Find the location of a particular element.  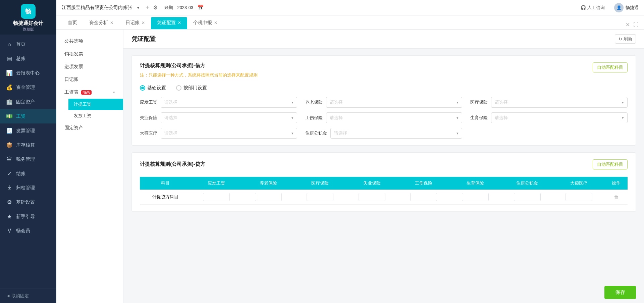

large-medical-select: 请选择 ▾ is located at coordinates (229, 133).